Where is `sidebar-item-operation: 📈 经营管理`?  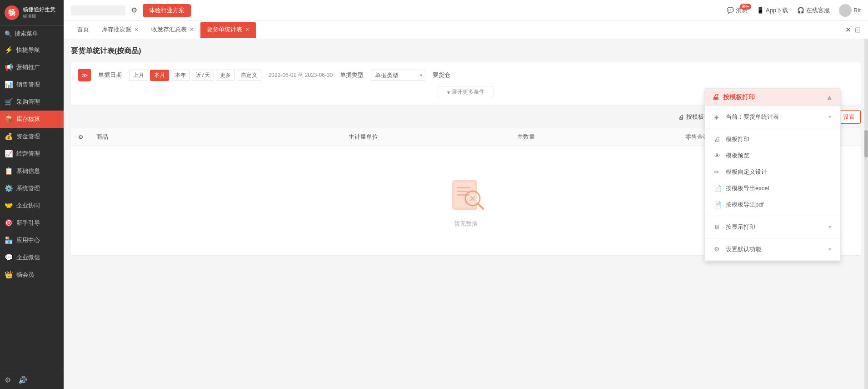
sidebar-item-operation: 📈 经营管理 is located at coordinates (32, 154).